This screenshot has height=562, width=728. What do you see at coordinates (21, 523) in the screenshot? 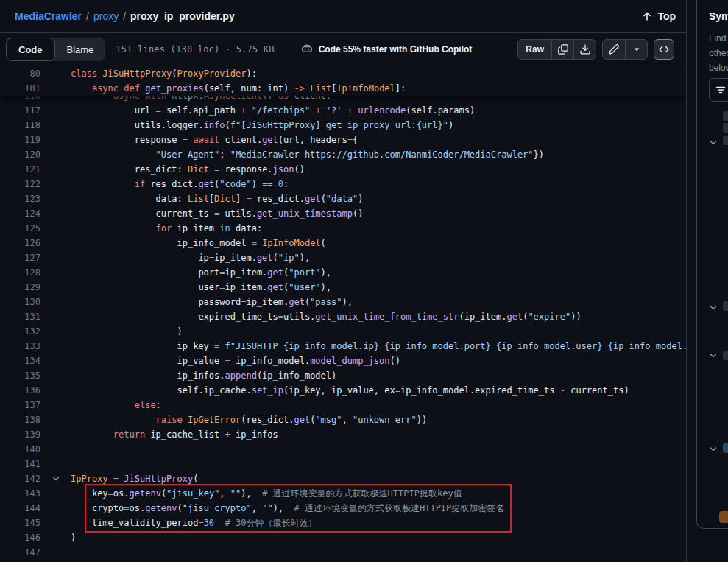
I see `line-number: 145` at bounding box center [21, 523].